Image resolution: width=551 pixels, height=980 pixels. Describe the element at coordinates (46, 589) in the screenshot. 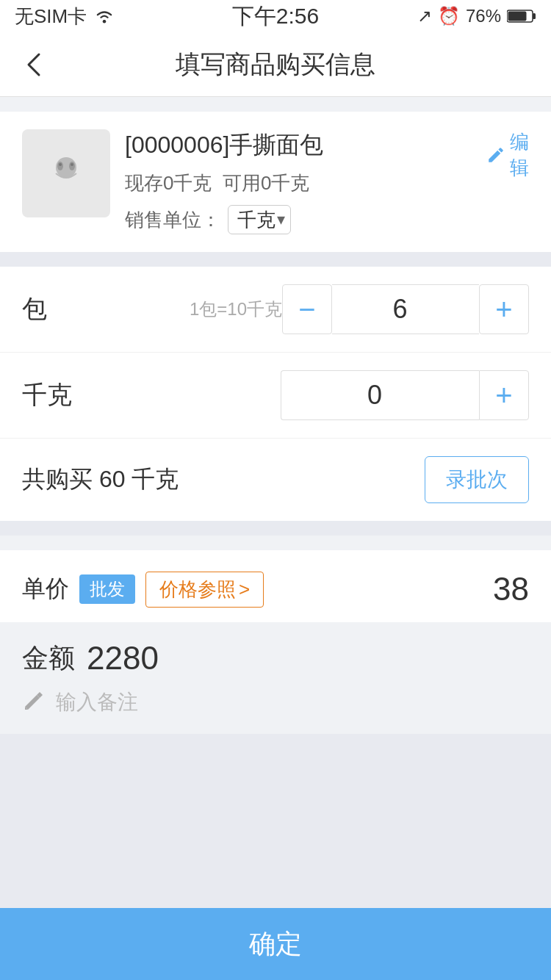

I see `price-label: 单价` at that location.